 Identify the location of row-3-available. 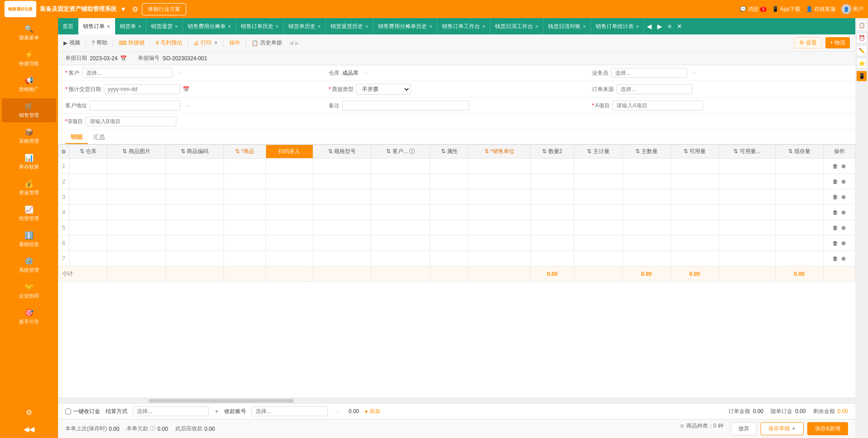
(694, 197).